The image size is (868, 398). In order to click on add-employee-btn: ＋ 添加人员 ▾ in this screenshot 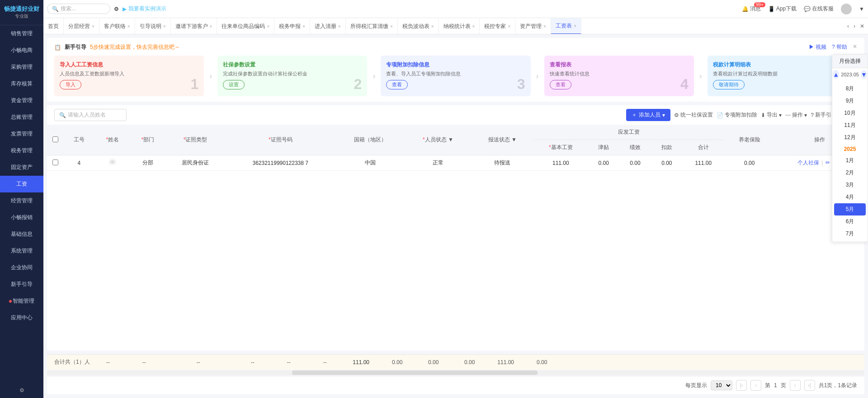, I will do `click(648, 115)`.